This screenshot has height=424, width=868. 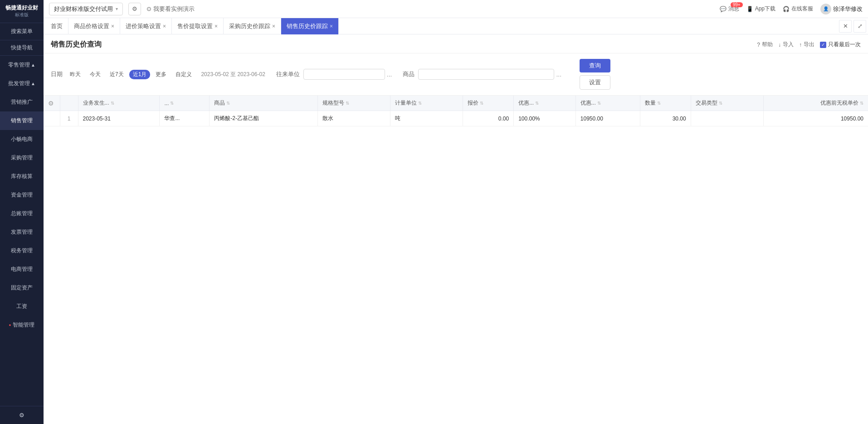 I want to click on app-download-button: 📱 App下载, so click(x=761, y=9).